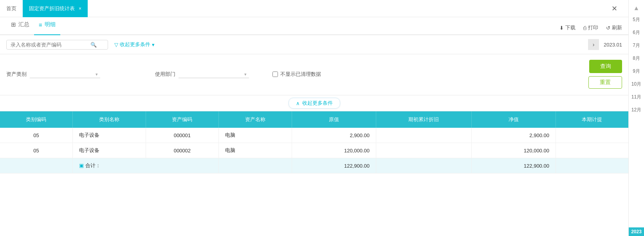 This screenshot has height=236, width=644. What do you see at coordinates (182, 151) in the screenshot?
I see `cell-asset-code: 000002` at bounding box center [182, 151].